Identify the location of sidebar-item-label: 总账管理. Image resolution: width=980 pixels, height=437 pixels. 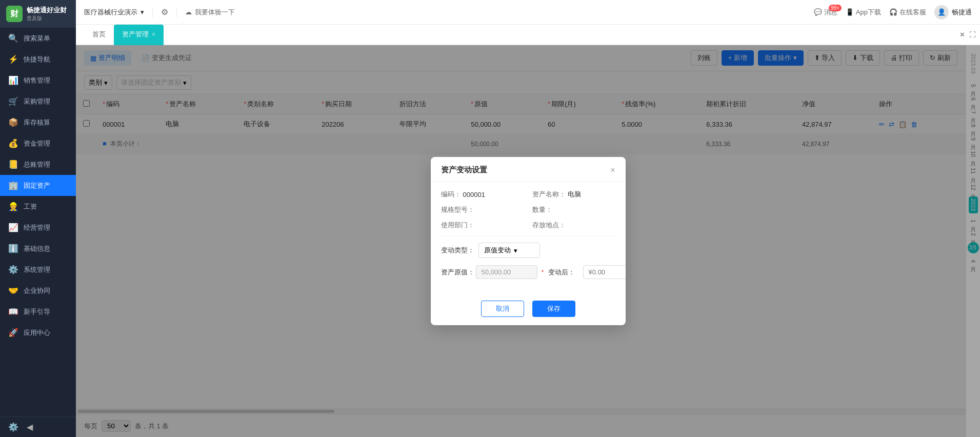
(37, 165).